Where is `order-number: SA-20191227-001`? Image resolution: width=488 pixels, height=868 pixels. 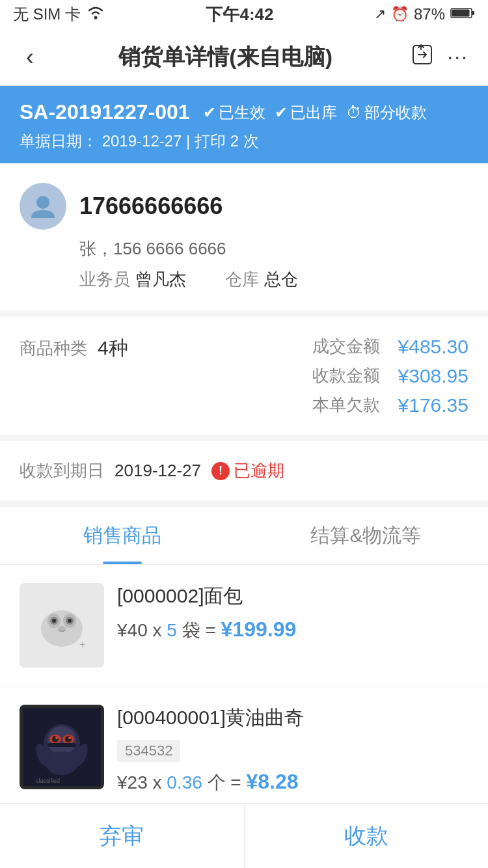
order-number: SA-20191227-001 is located at coordinates (105, 112).